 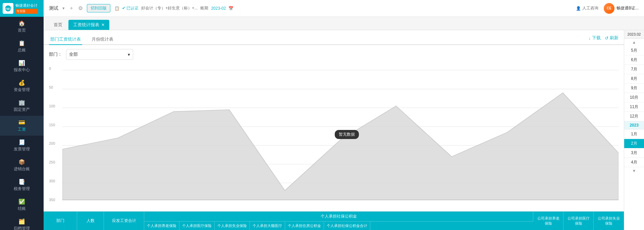 What do you see at coordinates (579, 221) in the screenshot?
I see `col-company-medical: 公司承担医疗保险` at bounding box center [579, 221].